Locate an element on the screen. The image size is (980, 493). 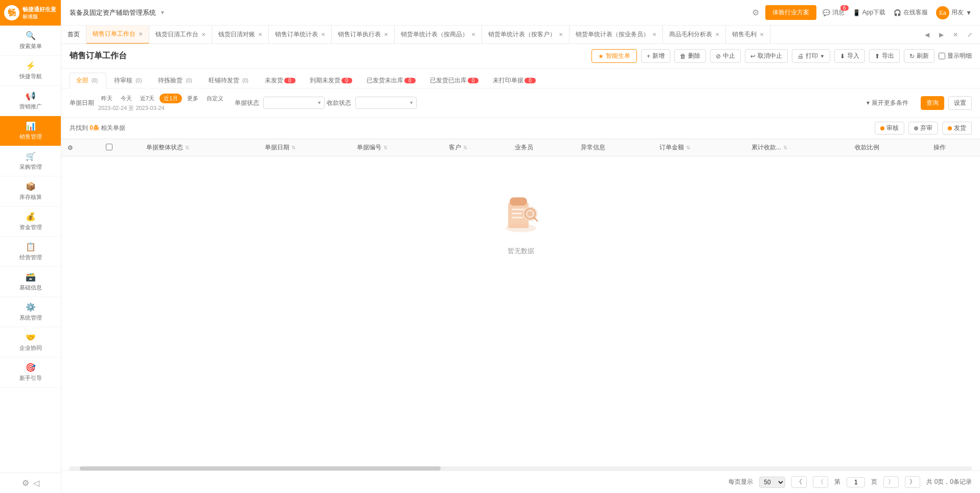
sidebar-item-guide: 🎯 新手引导 is located at coordinates (31, 372).